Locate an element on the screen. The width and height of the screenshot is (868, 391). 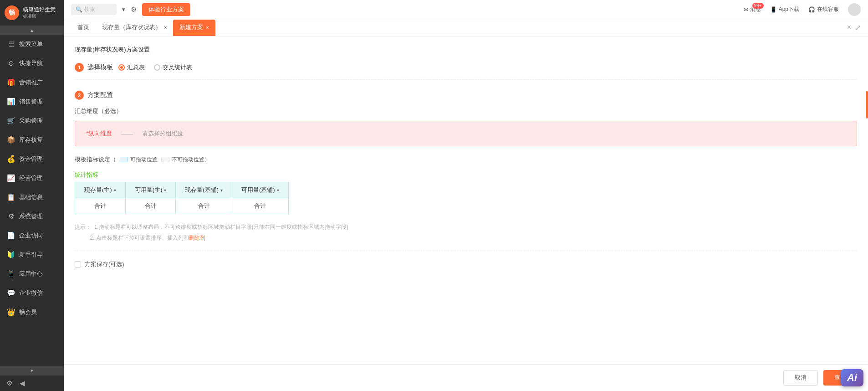
tabs-bar: 首页 现存量（库存状况表） × 新建方案 × × ⤢ is located at coordinates (466, 28).